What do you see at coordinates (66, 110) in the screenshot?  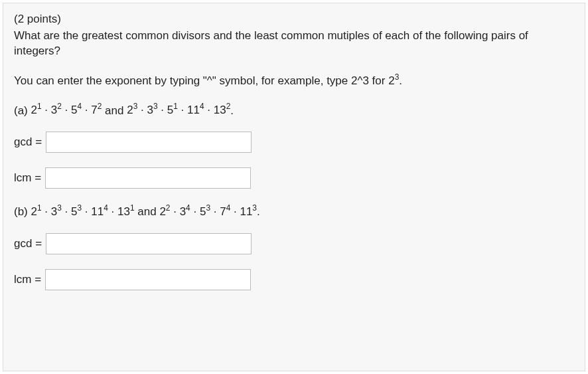 I see `part-a-expr1: 21 · 32 · 54 · 72` at bounding box center [66, 110].